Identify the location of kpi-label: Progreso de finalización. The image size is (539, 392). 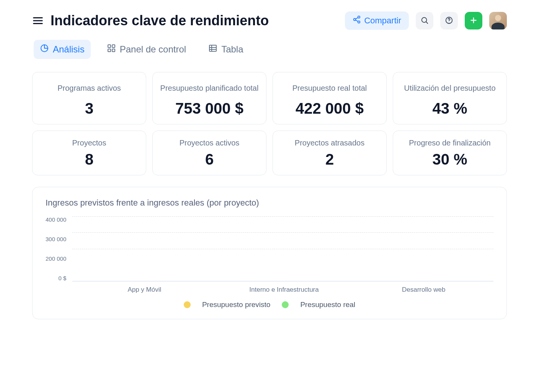
(450, 143).